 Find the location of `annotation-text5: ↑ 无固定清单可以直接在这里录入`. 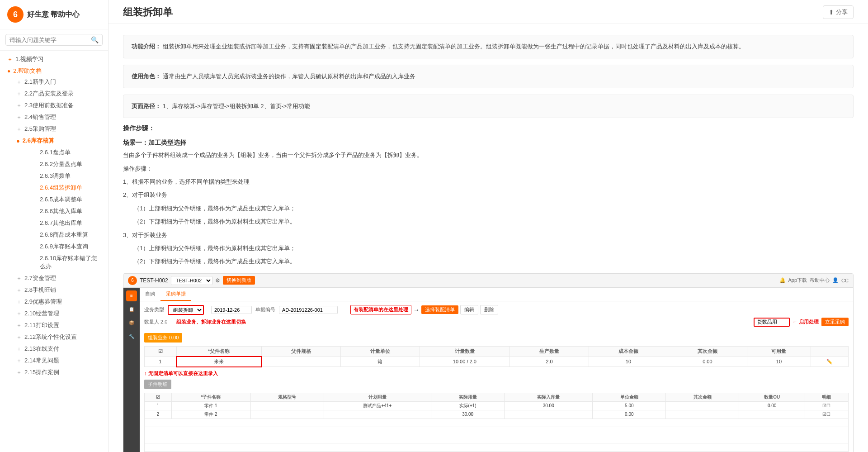

annotation-text5: ↑ 无固定清单可以直接在这里录入 is located at coordinates (181, 373).